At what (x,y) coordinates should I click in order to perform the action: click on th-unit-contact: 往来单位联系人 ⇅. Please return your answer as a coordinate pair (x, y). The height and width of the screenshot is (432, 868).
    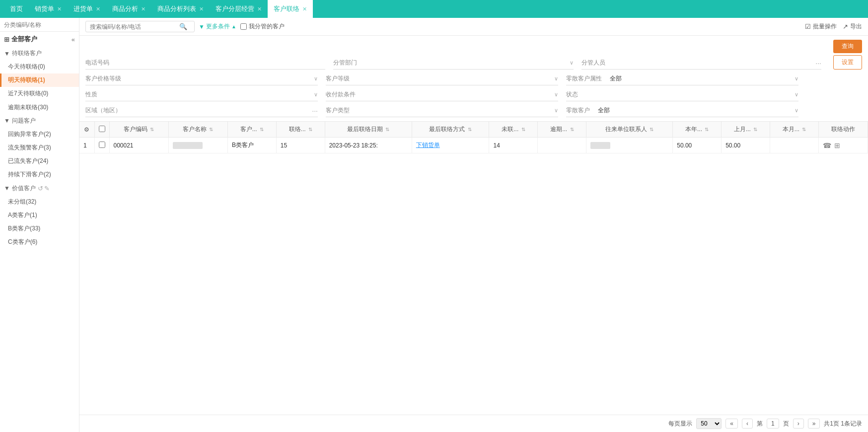
    Looking at the image, I should click on (630, 130).